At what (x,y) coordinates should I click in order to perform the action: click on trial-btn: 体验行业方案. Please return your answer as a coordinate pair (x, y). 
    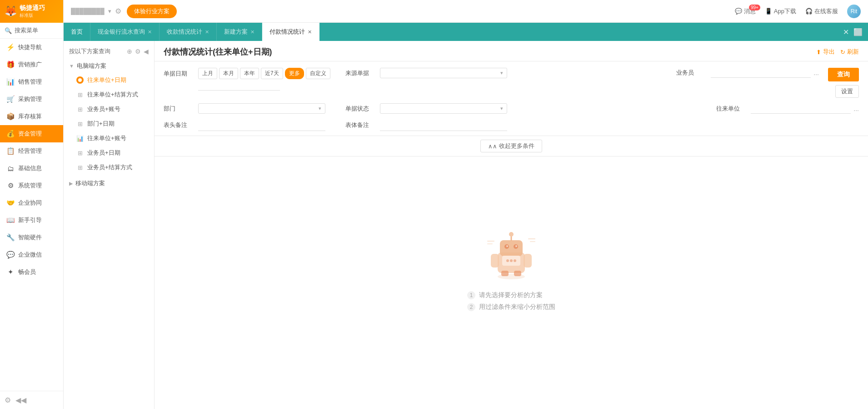
    Looking at the image, I should click on (152, 11).